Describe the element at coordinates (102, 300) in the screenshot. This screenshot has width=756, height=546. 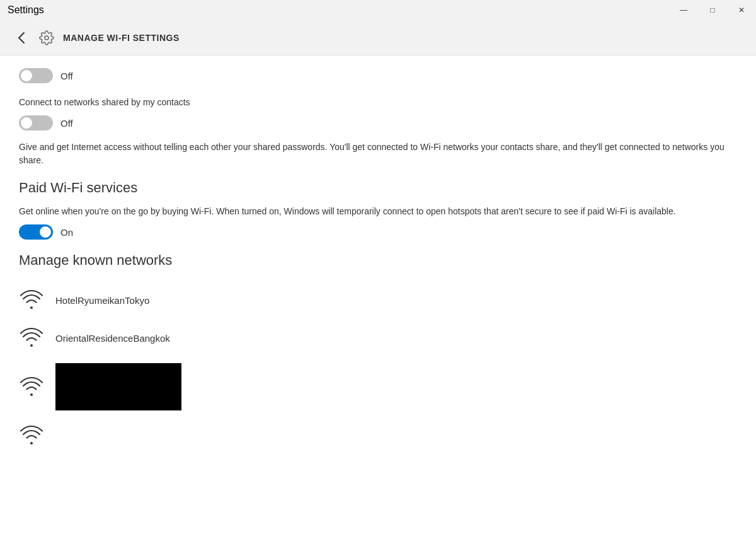
I see `network-name-1: HotelRyumeikanTokyo` at that location.